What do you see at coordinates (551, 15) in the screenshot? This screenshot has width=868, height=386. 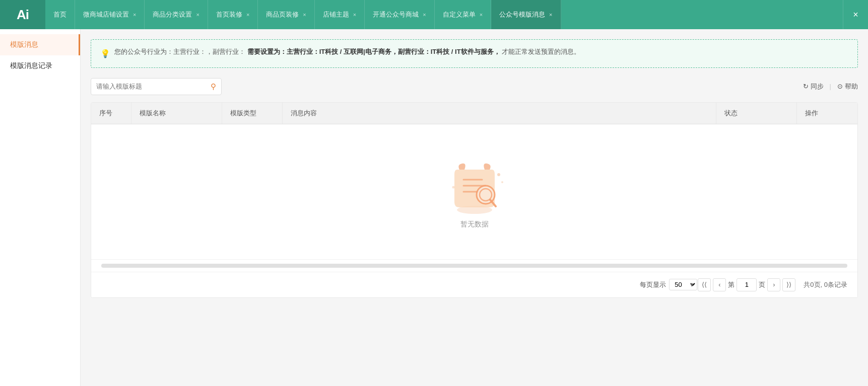 I see `tab-close-button-8: ×` at bounding box center [551, 15].